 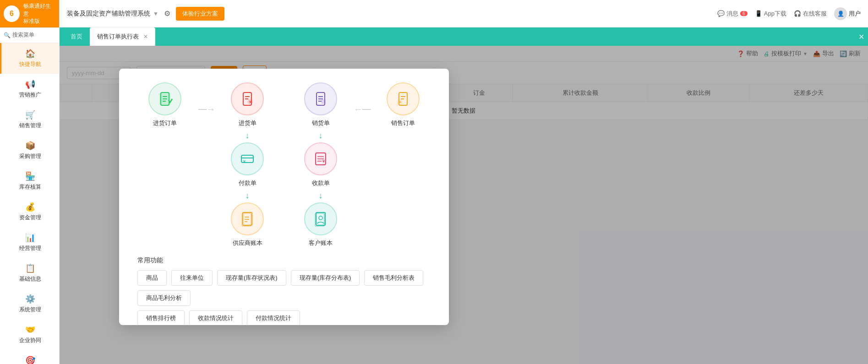 I want to click on sidebar-item-marketing: 📢 营销推广, so click(x=29, y=89).